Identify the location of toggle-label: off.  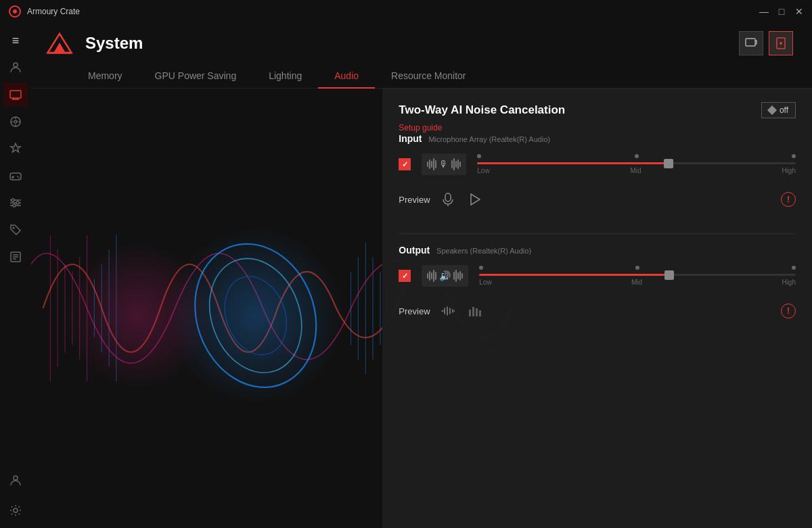
(784, 110).